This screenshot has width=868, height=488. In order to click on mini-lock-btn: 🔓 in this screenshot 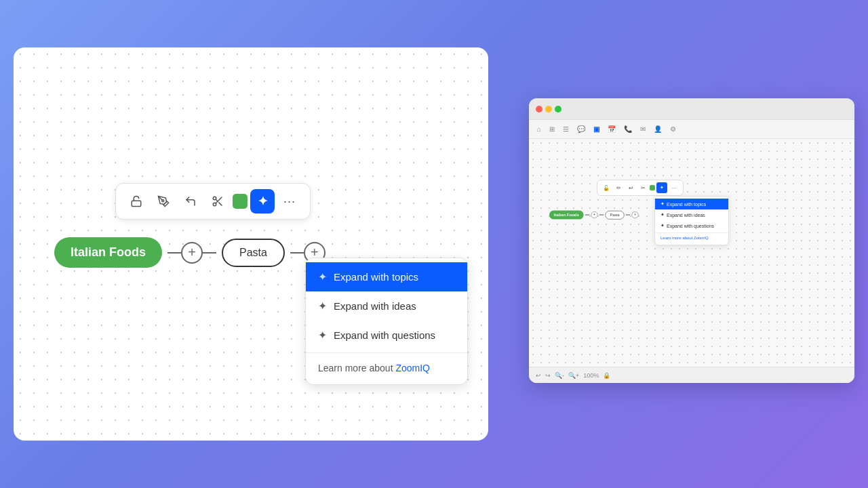, I will do `click(606, 188)`.